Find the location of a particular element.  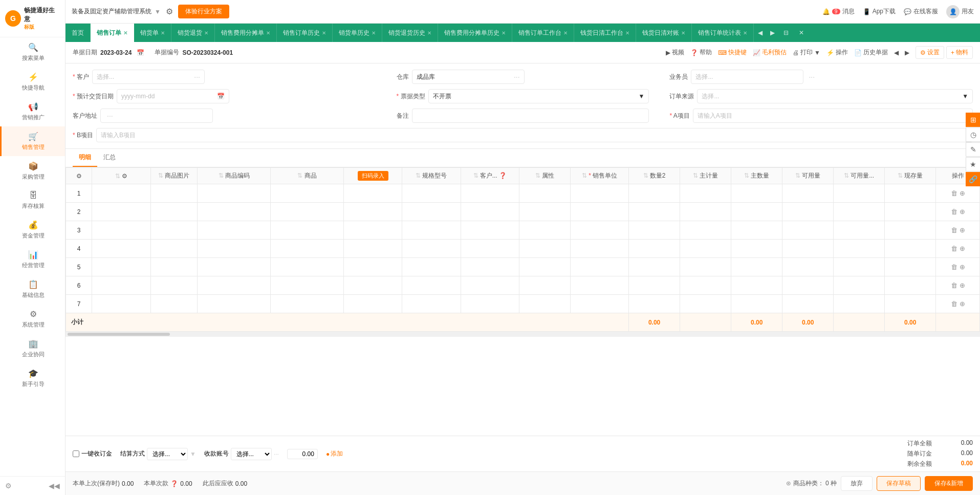

dropdown-icon: ▼ is located at coordinates (158, 12).